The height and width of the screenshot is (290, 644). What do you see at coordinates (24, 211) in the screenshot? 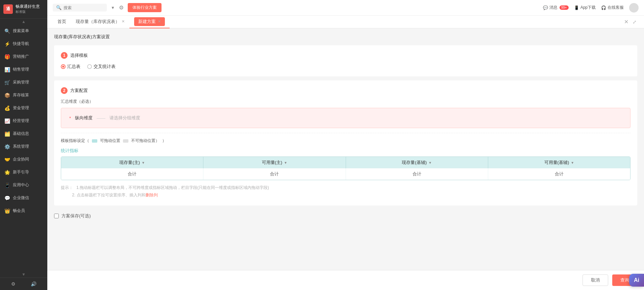
I see `sidebar-item-member: 👑 畅会员` at bounding box center [24, 211].